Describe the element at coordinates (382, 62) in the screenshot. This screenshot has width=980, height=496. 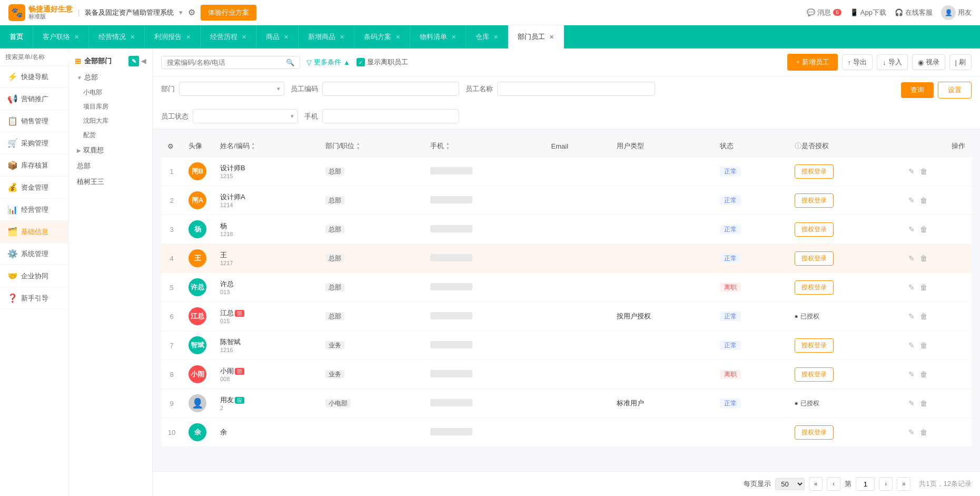
I see `show-resigned-toggle: ✓ 显示离职员工` at that location.